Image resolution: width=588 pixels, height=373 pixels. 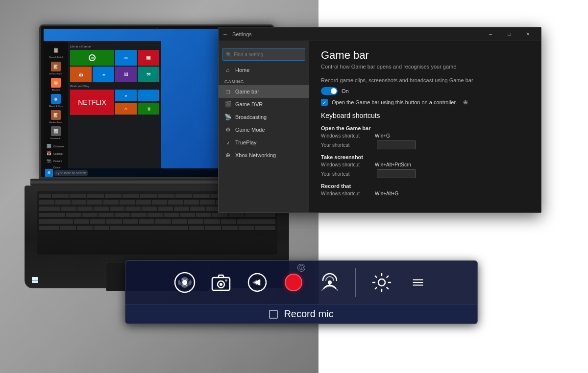 I want to click on gamebar-settings-button, so click(x=382, y=282).